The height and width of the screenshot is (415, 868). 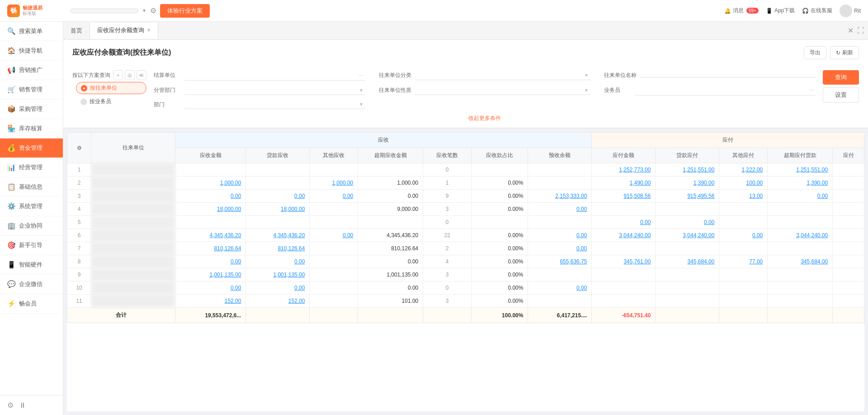 I want to click on settlement-dots: ···, so click(x=361, y=75).